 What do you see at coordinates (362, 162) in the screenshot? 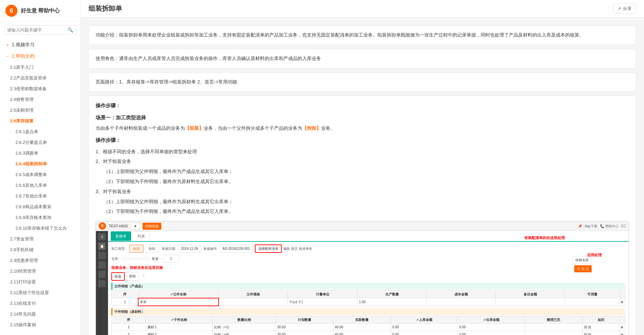
I see `step-2: 2、对于组装业务` at bounding box center [362, 162].